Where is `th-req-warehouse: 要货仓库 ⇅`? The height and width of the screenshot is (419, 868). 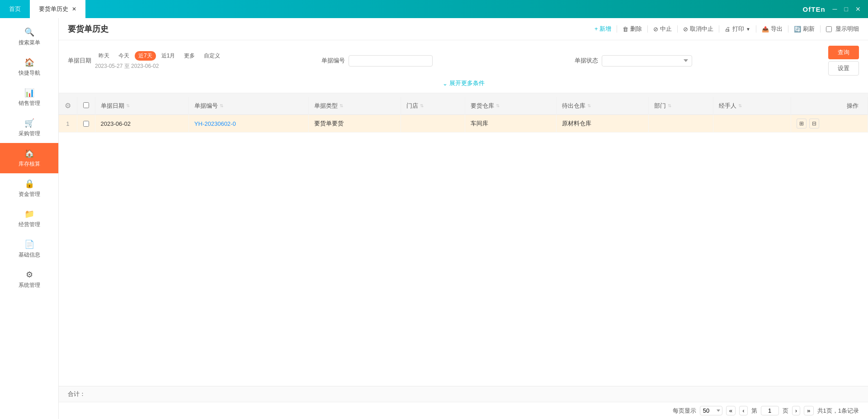
th-req-warehouse: 要货仓库 ⇅ is located at coordinates (511, 106).